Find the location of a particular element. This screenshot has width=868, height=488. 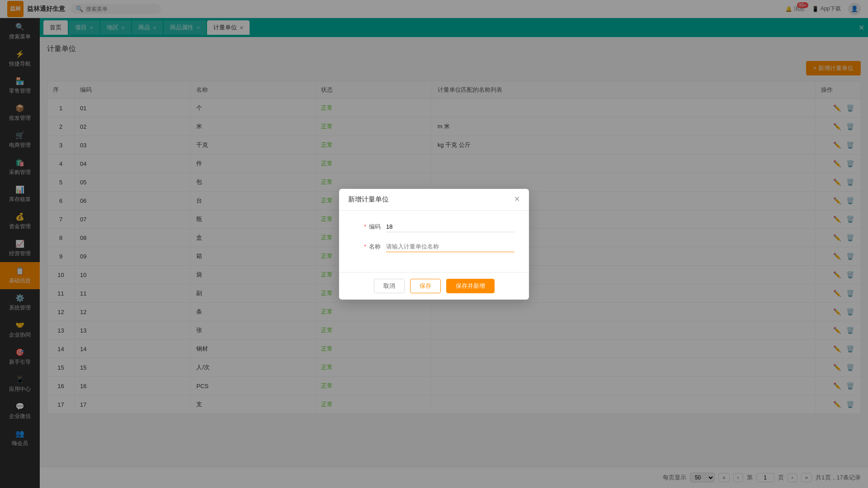

save-button: 保存 is located at coordinates (425, 286).